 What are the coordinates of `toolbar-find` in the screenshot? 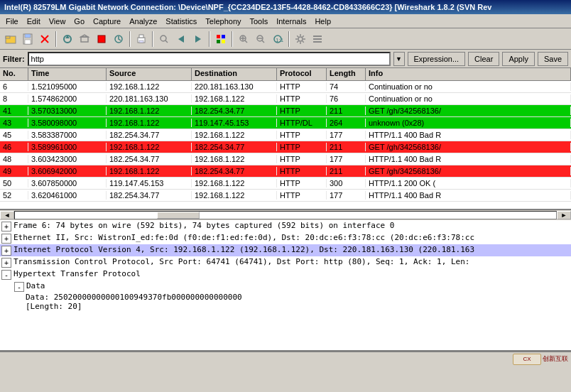 It's located at (164, 39).